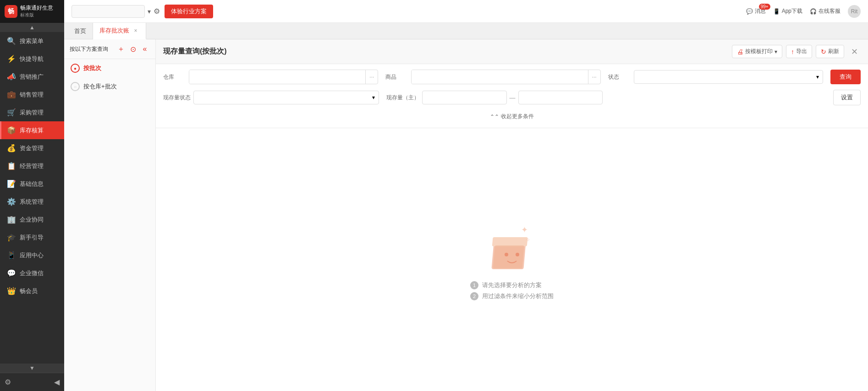 The width and height of the screenshot is (868, 391). What do you see at coordinates (32, 41) in the screenshot?
I see `nav-label-search: 搜索菜单` at bounding box center [32, 41].